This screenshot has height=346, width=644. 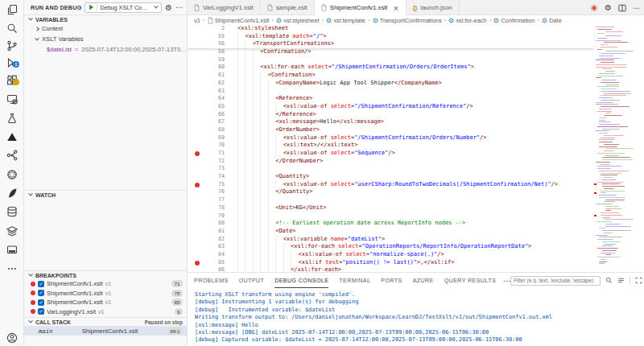 What do you see at coordinates (169, 8) in the screenshot?
I see `debug-settings-gear-icon: ⚙` at bounding box center [169, 8].